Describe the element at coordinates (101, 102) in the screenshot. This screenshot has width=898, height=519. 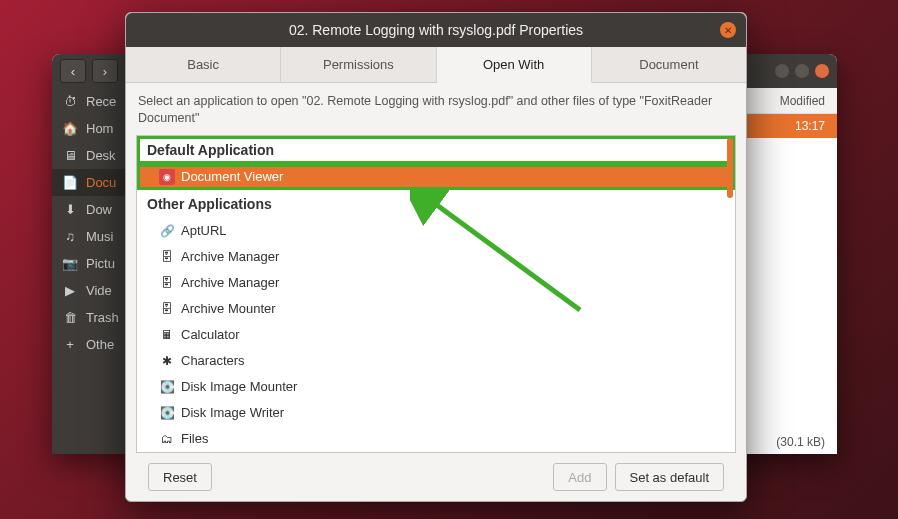
I see `sidebar-item-label: Rece` at that location.